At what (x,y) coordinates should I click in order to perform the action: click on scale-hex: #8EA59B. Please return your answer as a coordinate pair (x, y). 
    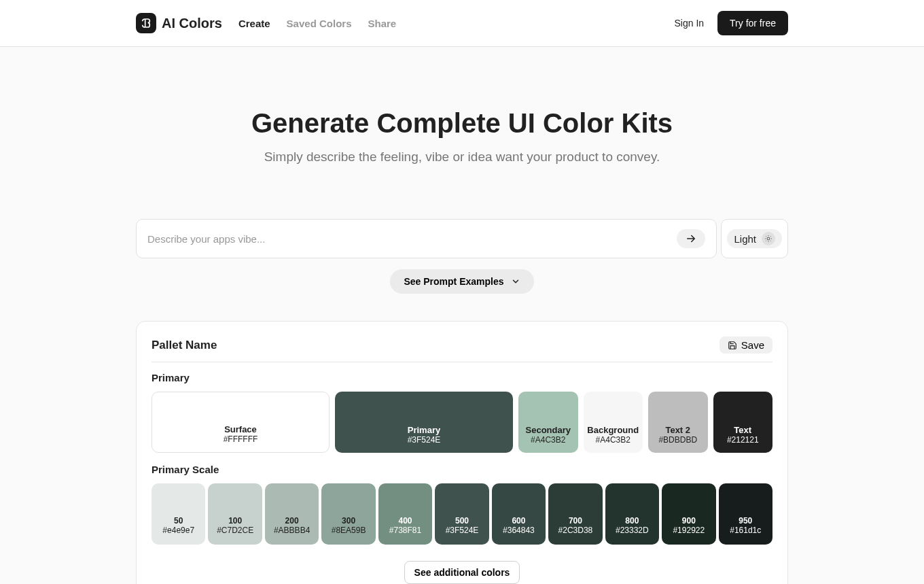
    Looking at the image, I should click on (349, 530).